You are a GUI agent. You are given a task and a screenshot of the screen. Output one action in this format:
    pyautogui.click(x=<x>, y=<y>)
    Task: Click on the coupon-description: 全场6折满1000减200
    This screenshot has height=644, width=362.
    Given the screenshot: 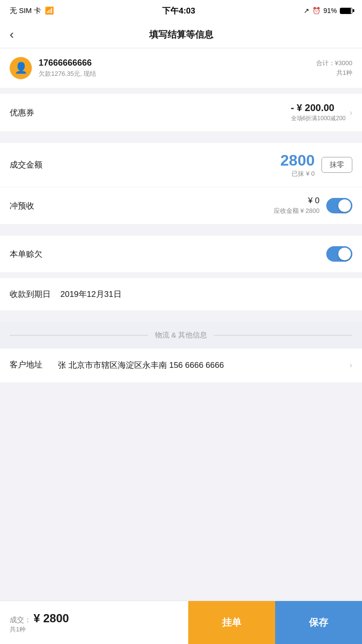 What is the action you would take?
    pyautogui.click(x=319, y=119)
    